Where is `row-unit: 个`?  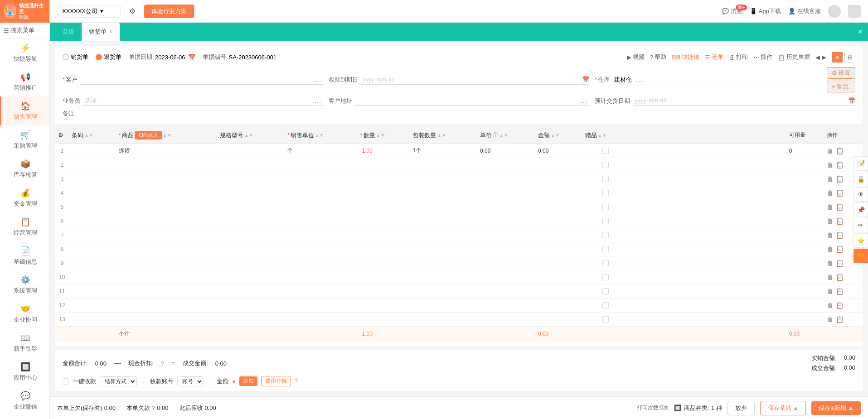 row-unit: 个 is located at coordinates (321, 151).